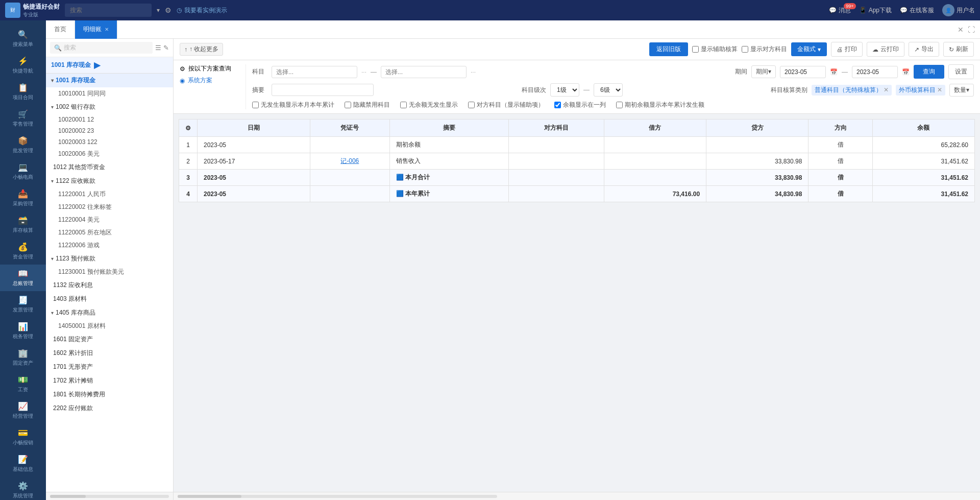 The height and width of the screenshot is (500, 980). I want to click on sidebar-item-quick-nav: ⚡快捷导航, so click(23, 65).